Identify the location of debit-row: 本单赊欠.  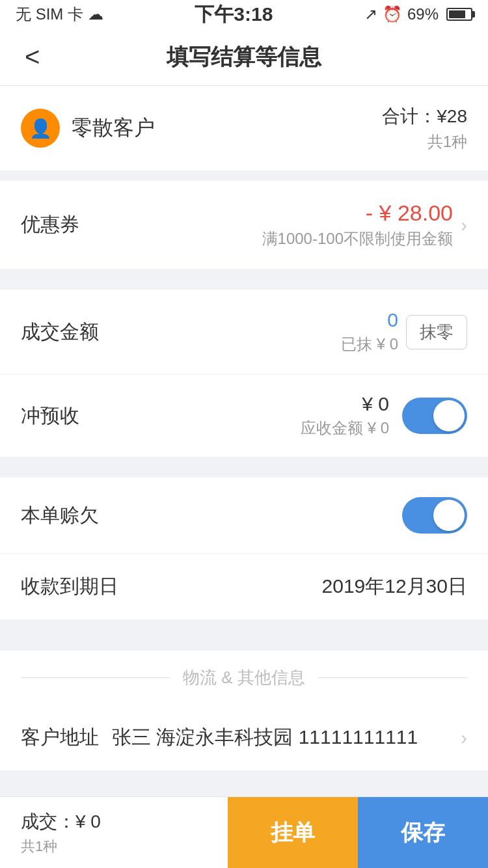
(244, 515).